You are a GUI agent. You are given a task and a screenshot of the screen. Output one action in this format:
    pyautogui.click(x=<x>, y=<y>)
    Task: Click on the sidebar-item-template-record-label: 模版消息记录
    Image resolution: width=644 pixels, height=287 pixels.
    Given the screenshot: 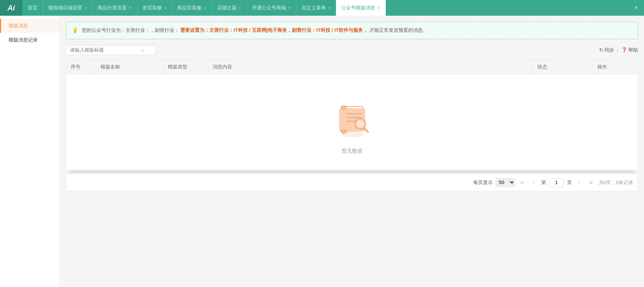 What is the action you would take?
    pyautogui.click(x=23, y=40)
    